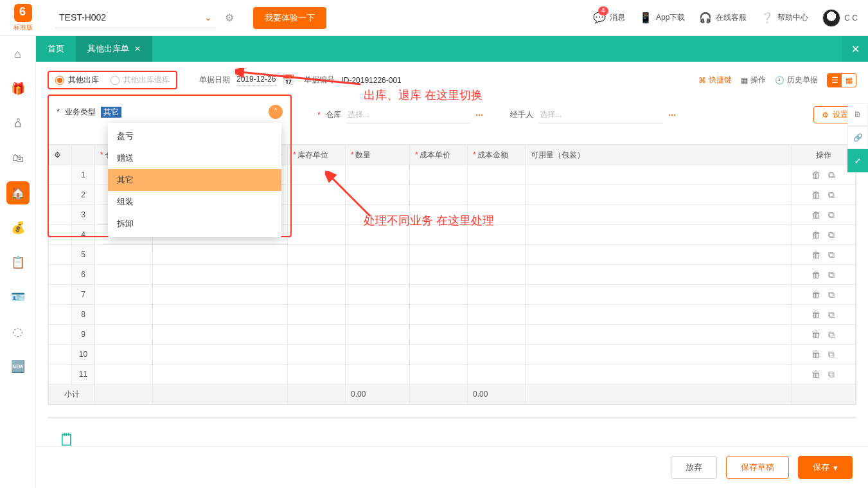 The height and width of the screenshot is (488, 868). What do you see at coordinates (170, 112) in the screenshot?
I see `business-type-field: * 业务类型 其它 ˄` at bounding box center [170, 112].